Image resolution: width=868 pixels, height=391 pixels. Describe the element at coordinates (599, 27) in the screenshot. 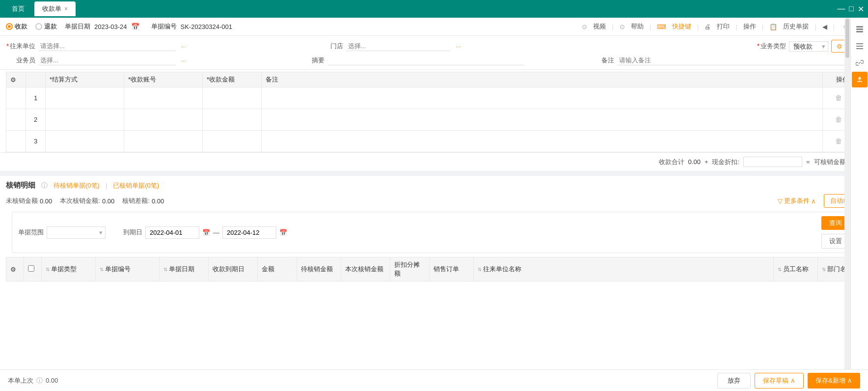

I see `video-btn: 视频` at that location.